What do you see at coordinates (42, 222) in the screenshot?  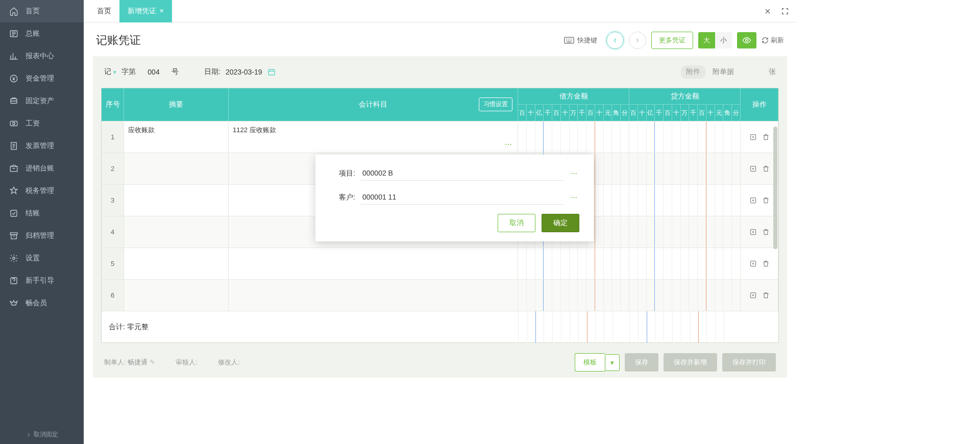 I see `sidebar: 首页总账报表中心资金管理固定资产工资发票管理进销台账税务管理结账归档管理设置新手…` at bounding box center [42, 222].